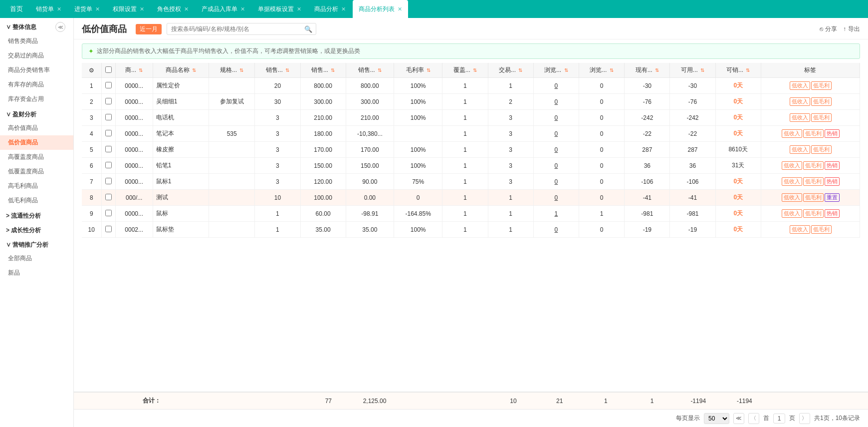 The width and height of the screenshot is (868, 427). What do you see at coordinates (37, 244) in the screenshot?
I see `sidebar-group-marketing: ∨ 营销推广分析` at bounding box center [37, 244].